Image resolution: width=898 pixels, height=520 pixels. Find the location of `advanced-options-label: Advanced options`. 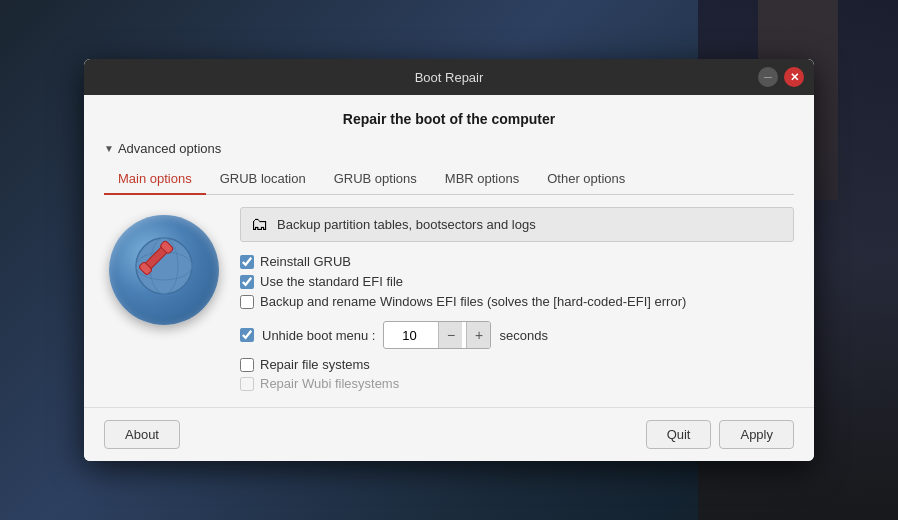

advanced-options-label: Advanced options is located at coordinates (170, 148).